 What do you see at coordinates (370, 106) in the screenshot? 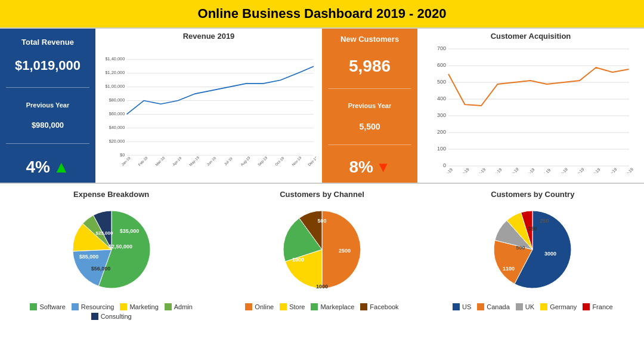
I see `nc-prev-label: Previous Year` at bounding box center [370, 106].